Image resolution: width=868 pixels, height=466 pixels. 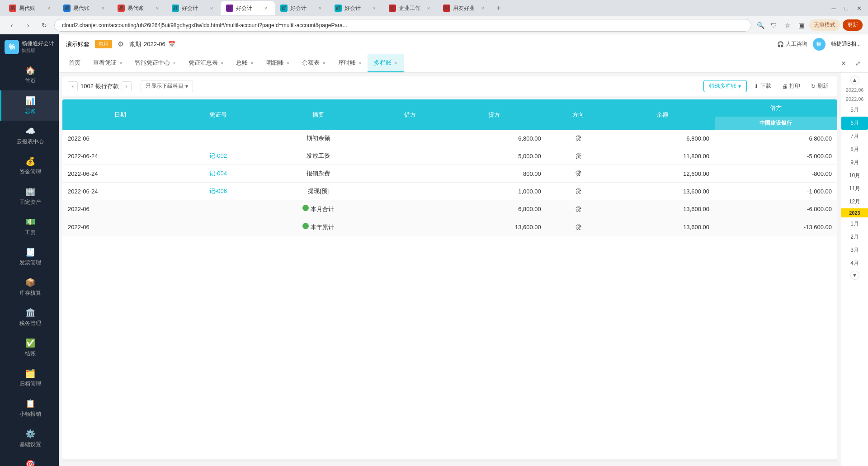 What do you see at coordinates (29, 438) in the screenshot?
I see `sidebar-item-settings: ⚙️ 基础设置` at bounding box center [29, 438].